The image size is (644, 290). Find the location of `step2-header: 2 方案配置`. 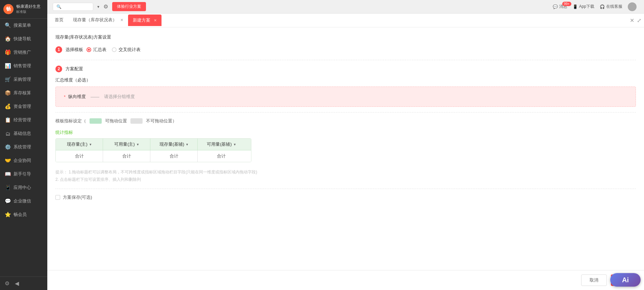

step2-header: 2 方案配置 is located at coordinates (346, 69).